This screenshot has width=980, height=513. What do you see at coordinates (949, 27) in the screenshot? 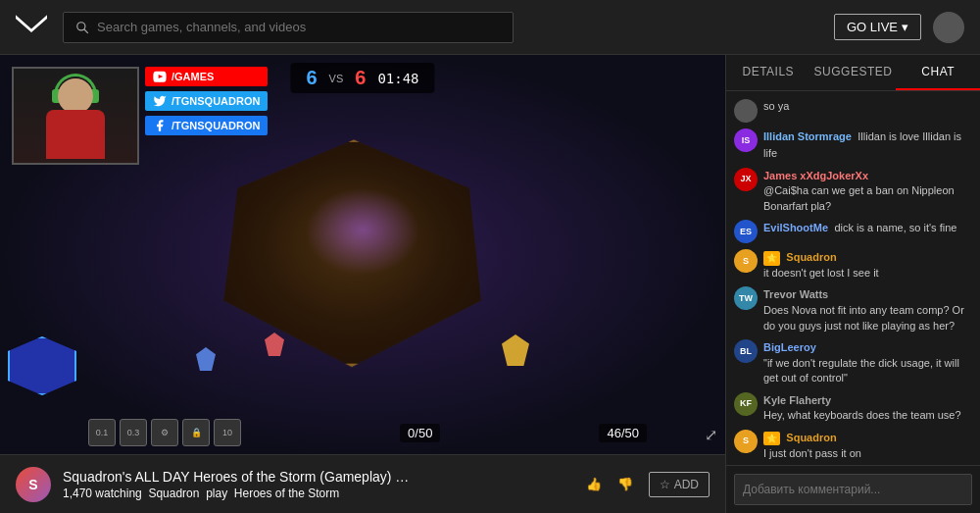
I see `avatar` at bounding box center [949, 27].